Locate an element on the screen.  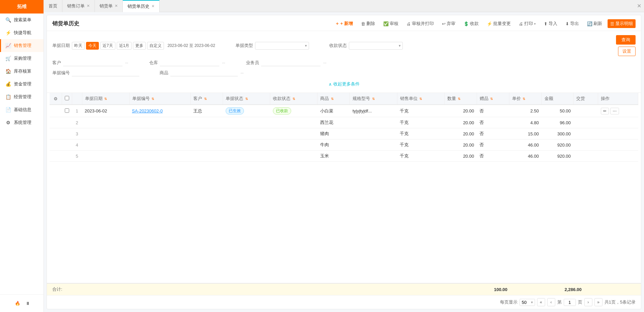
date-btn-custom: 自定义 is located at coordinates (156, 46).